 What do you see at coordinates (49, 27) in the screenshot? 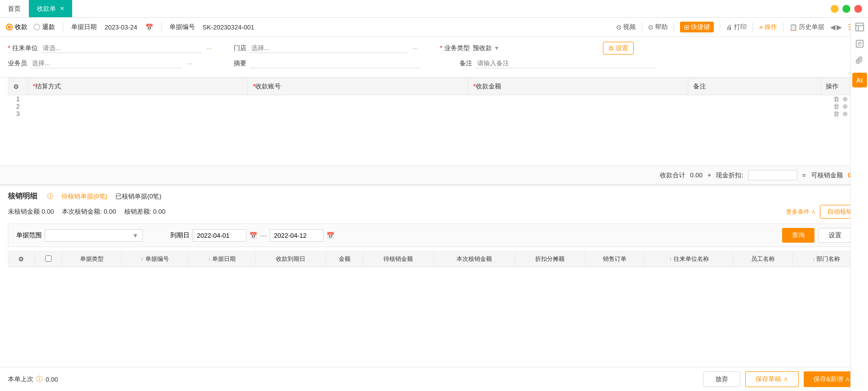
I see `radio-refund-label: 退款` at bounding box center [49, 27].